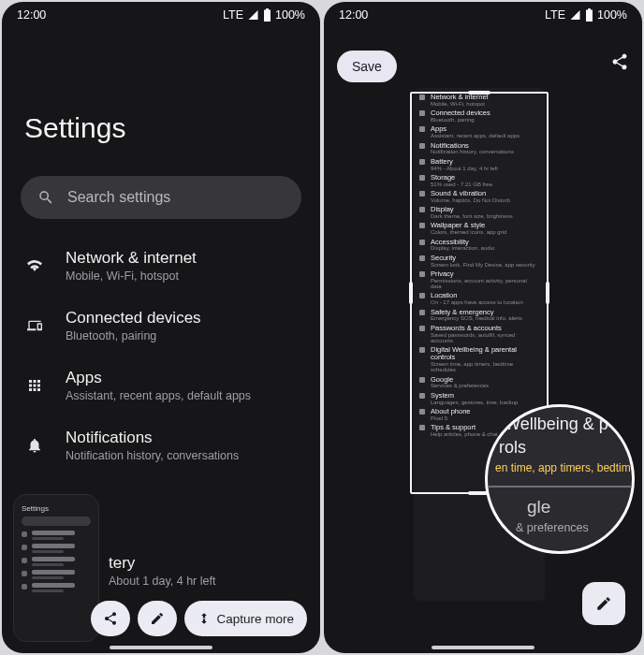 The width and height of the screenshot is (644, 655). Describe the element at coordinates (367, 66) in the screenshot. I see `save-label: Save` at that location.